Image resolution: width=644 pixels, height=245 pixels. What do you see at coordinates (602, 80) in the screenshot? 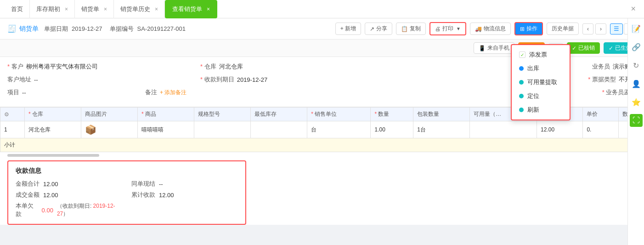
I see `ticket-type-label: 票据类型` at bounding box center [602, 80].